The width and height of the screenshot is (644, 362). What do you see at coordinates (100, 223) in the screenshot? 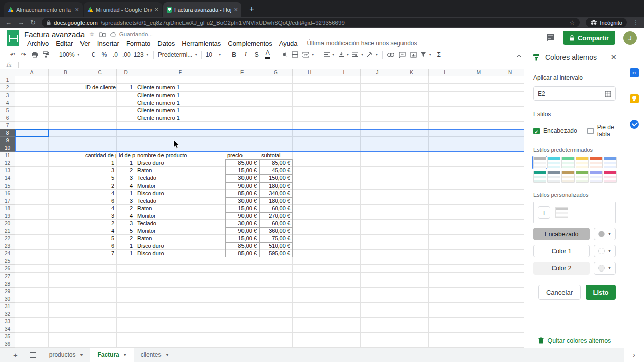
I see `cell-C20: 2` at bounding box center [100, 223].